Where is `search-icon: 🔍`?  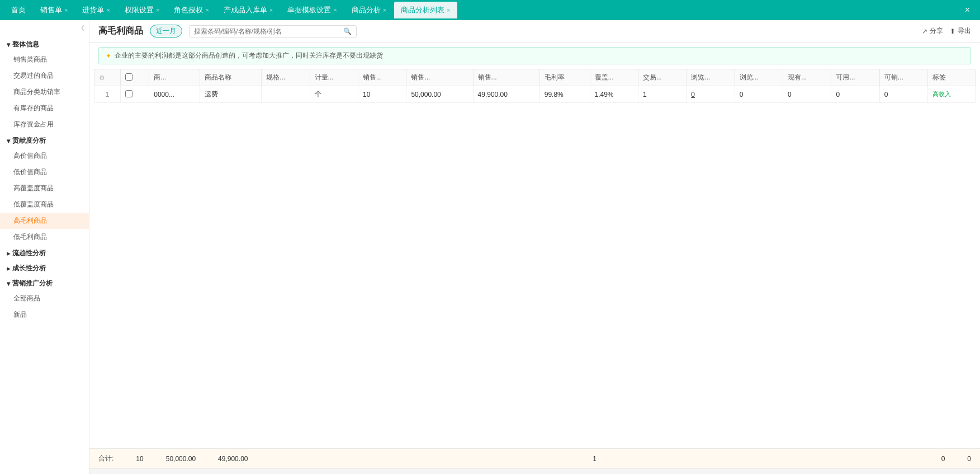
search-icon: 🔍 is located at coordinates (348, 31).